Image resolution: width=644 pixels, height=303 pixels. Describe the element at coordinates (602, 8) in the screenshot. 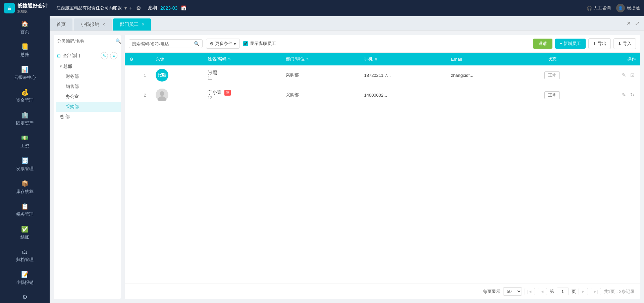

I see `support-label: 人工咨询` at that location.